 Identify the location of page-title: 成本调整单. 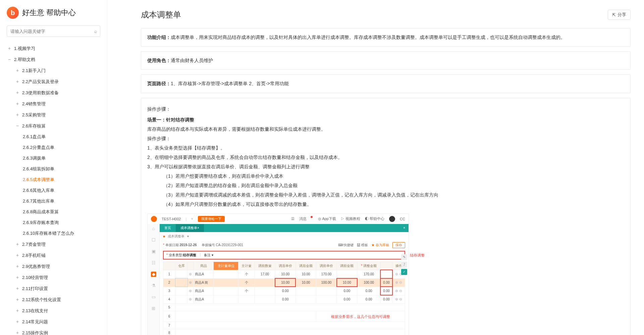
(161, 15).